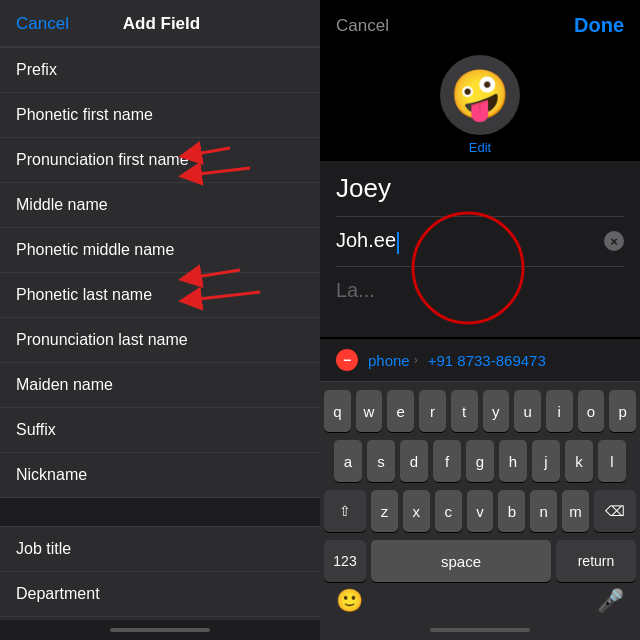 The width and height of the screenshot is (640, 640). I want to click on key-n: n, so click(544, 511).